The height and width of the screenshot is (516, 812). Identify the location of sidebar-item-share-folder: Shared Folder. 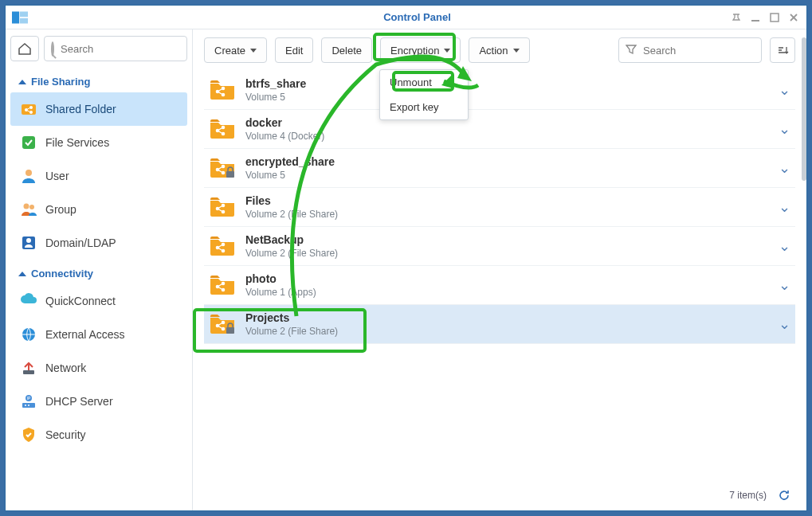
(99, 109).